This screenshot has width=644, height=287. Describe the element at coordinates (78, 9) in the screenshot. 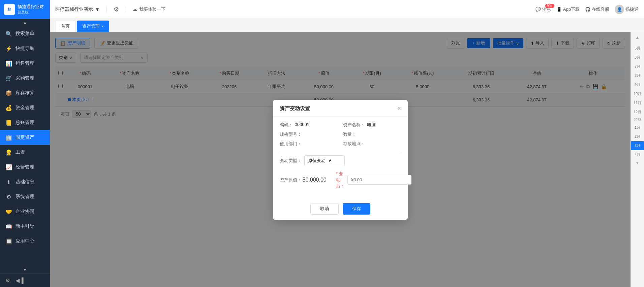

I see `company-selector: 医疗器械行业演示 ▼` at that location.